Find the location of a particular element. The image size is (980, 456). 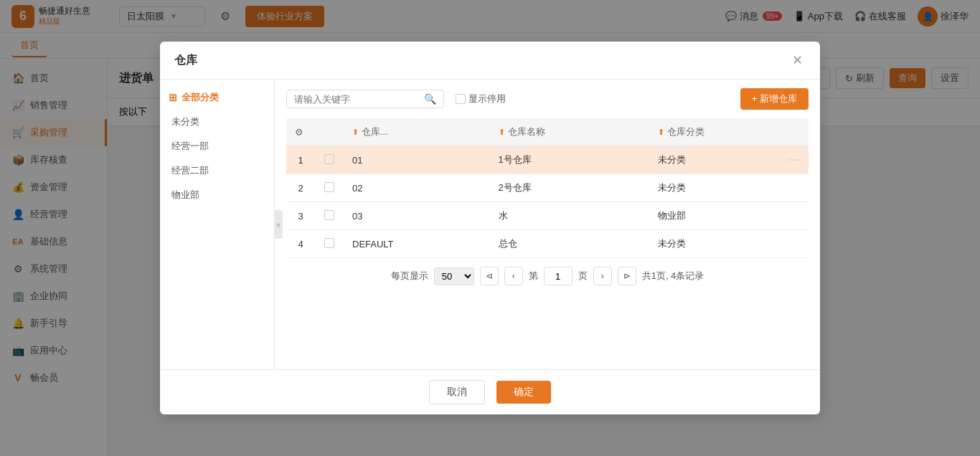

row-index: 1 is located at coordinates (301, 161).